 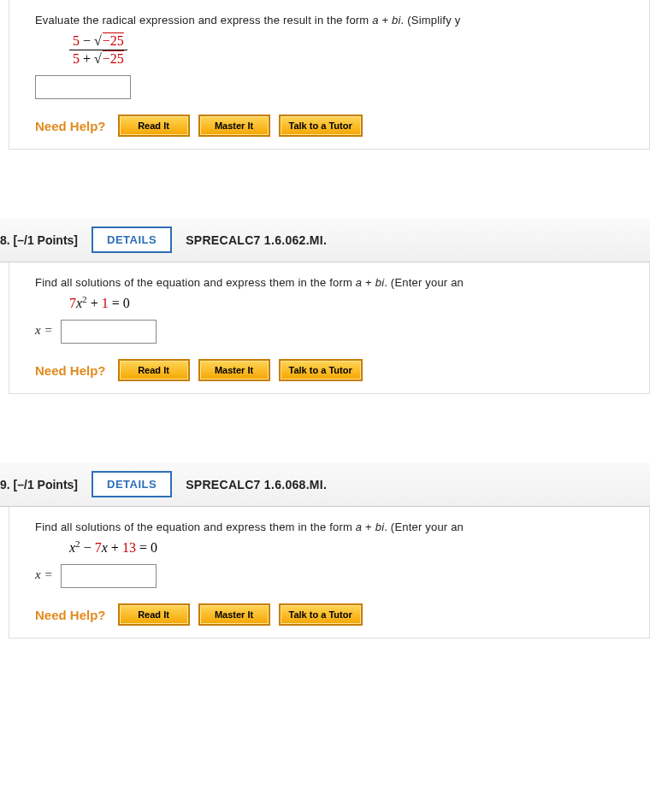 I want to click on q8-plus: +, so click(x=368, y=282).